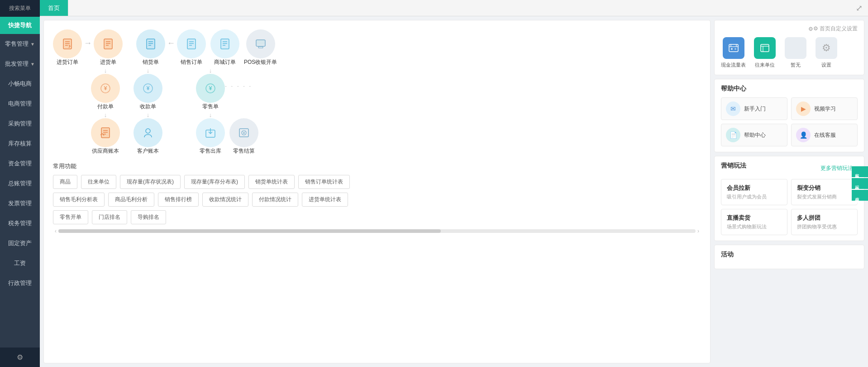 The height and width of the screenshot is (367, 868). What do you see at coordinates (835, 29) in the screenshot?
I see `quick-nav-setting-label: ⚙ 首页自定义设置` at bounding box center [835, 29].